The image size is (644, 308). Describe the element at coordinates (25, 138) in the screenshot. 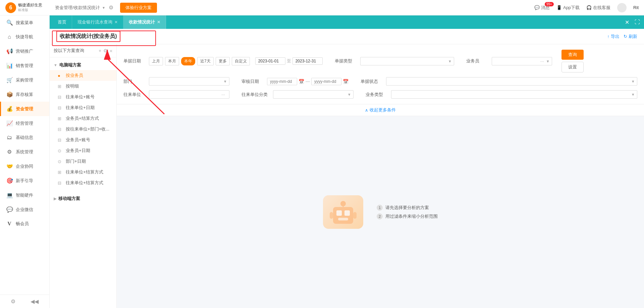

I see `sidebar-item-basic-info: 🗂 基础信息` at that location.